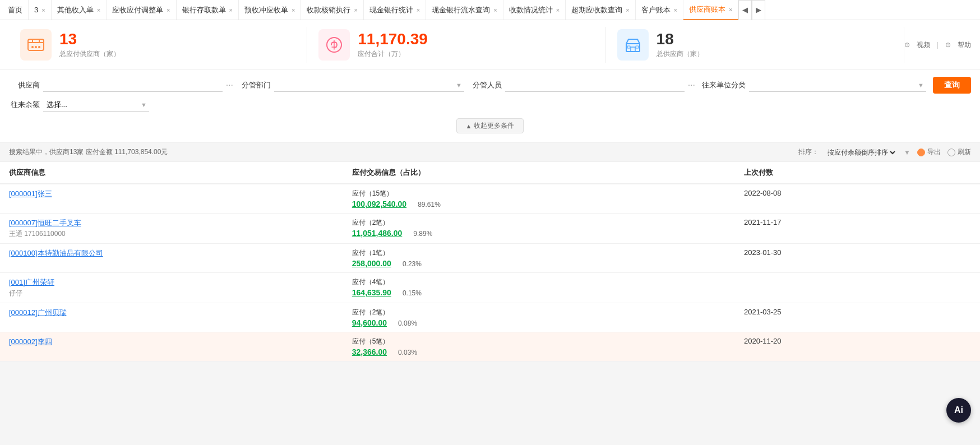  I want to click on table-row: [000007]恒旺二手叉车王通 17106110000应付（2笔）11,051…, so click(490, 229).